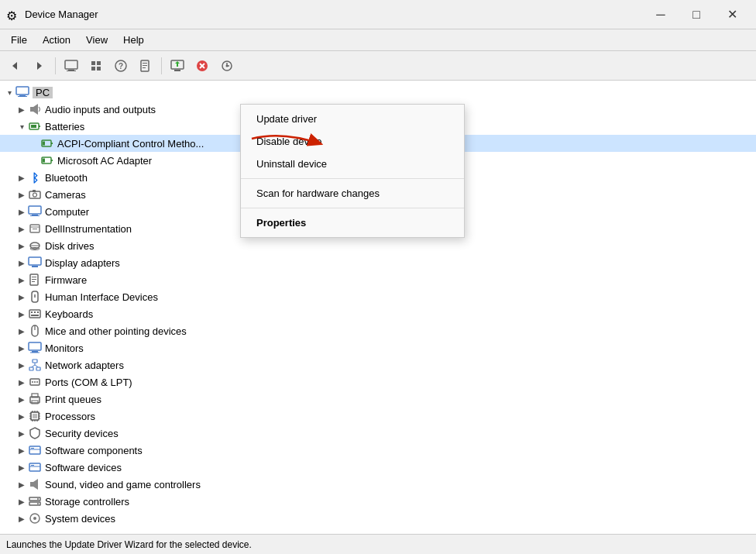  I want to click on tree-item-storage: ▶ Storage controllers, so click(378, 501).